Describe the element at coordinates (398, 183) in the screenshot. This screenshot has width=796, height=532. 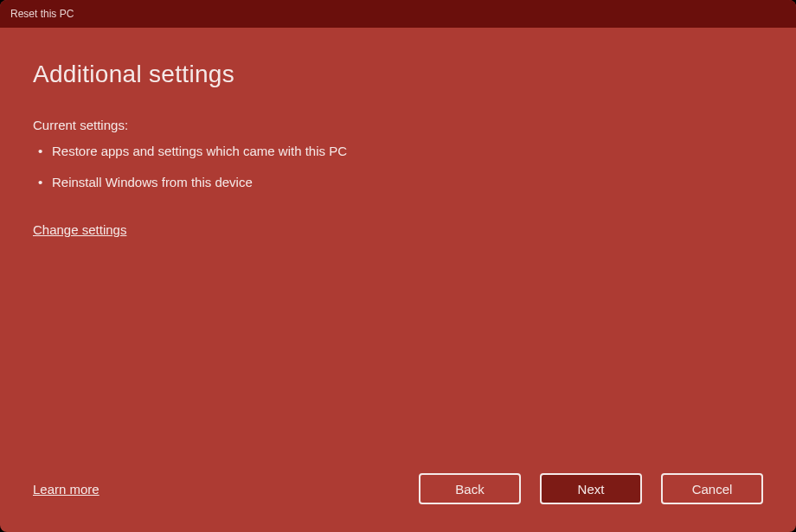
I see `list-item: Reinstall Windows from this device` at that location.